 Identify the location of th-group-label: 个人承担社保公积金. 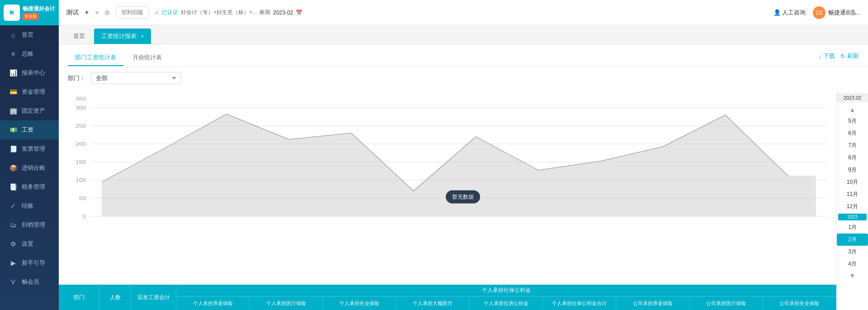
(506, 291).